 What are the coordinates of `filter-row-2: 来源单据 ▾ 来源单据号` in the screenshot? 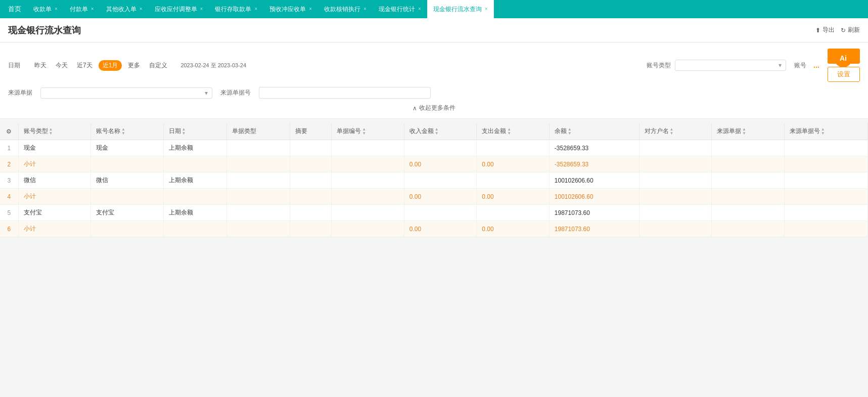 It's located at (434, 93).